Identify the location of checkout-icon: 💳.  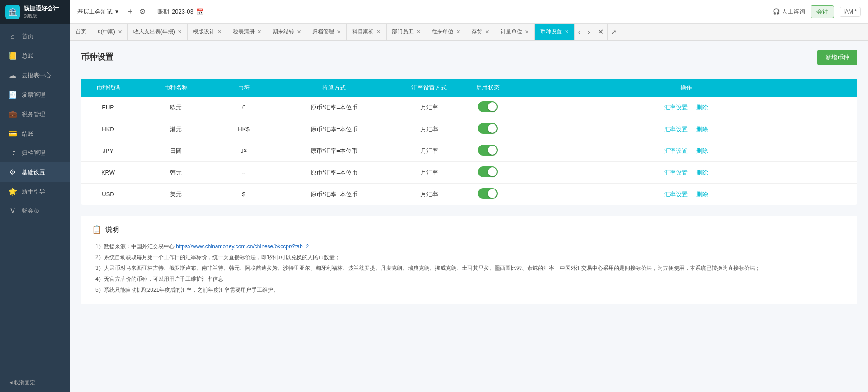
(13, 134).